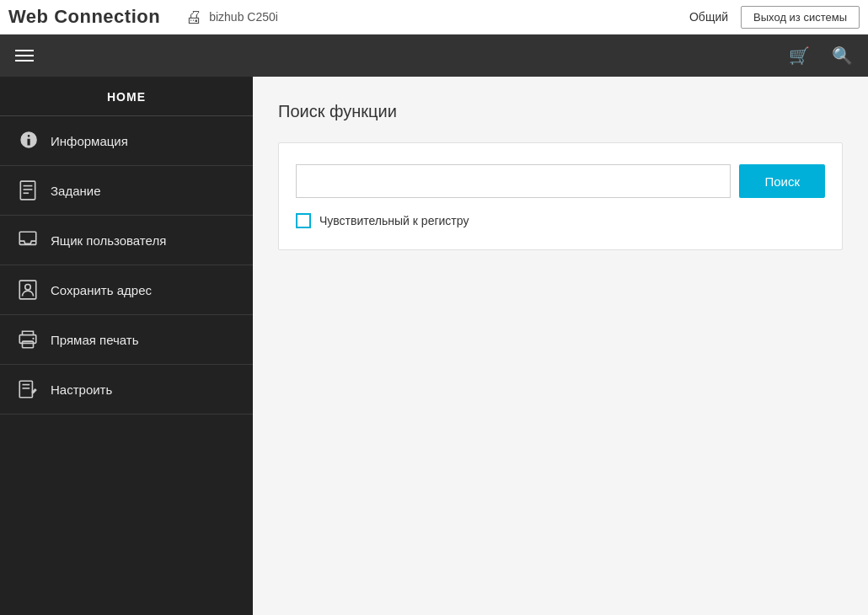  Describe the element at coordinates (28, 340) in the screenshot. I see `print-icon` at that location.